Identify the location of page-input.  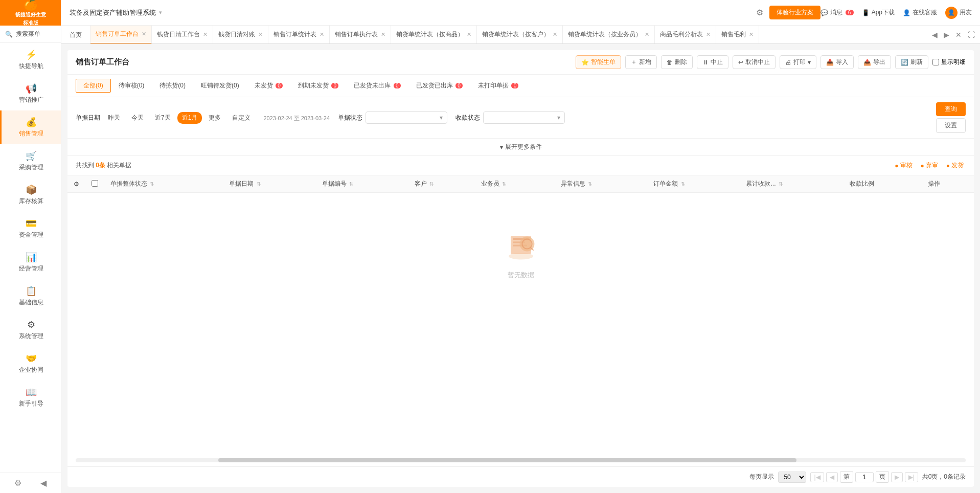
(864, 477).